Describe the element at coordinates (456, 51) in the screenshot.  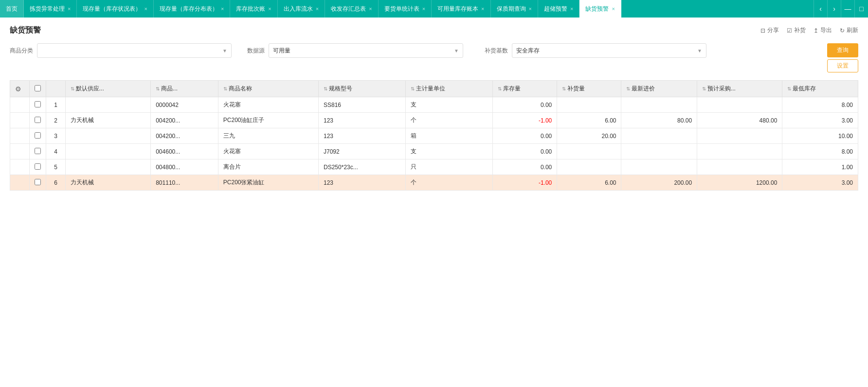
I see `datasource-dropdown-arrow: ▼` at that location.